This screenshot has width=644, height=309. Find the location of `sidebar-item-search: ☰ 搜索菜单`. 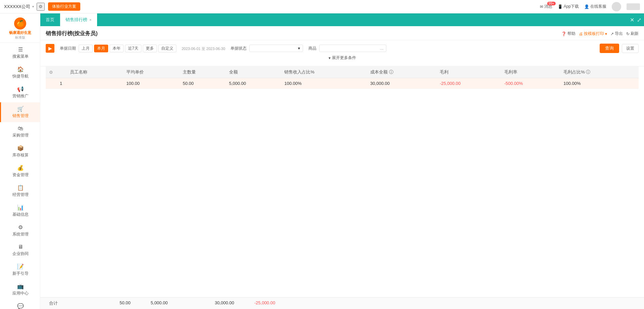

sidebar-item-search: ☰ 搜索菜单 is located at coordinates (20, 53).